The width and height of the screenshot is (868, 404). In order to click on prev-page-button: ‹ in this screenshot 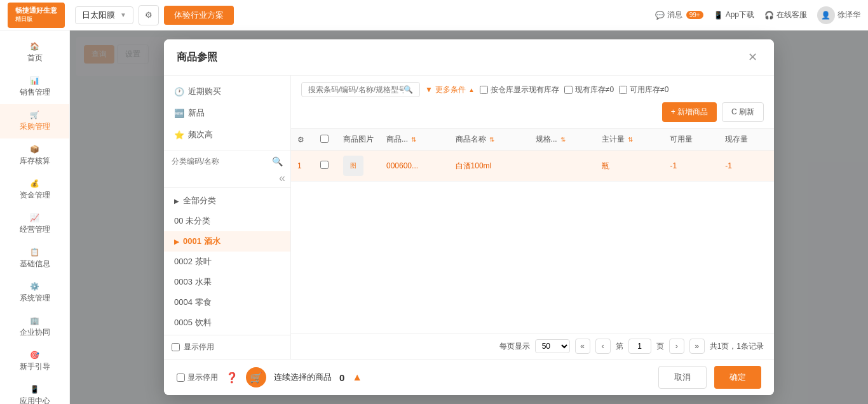, I will do `click(603, 346)`.